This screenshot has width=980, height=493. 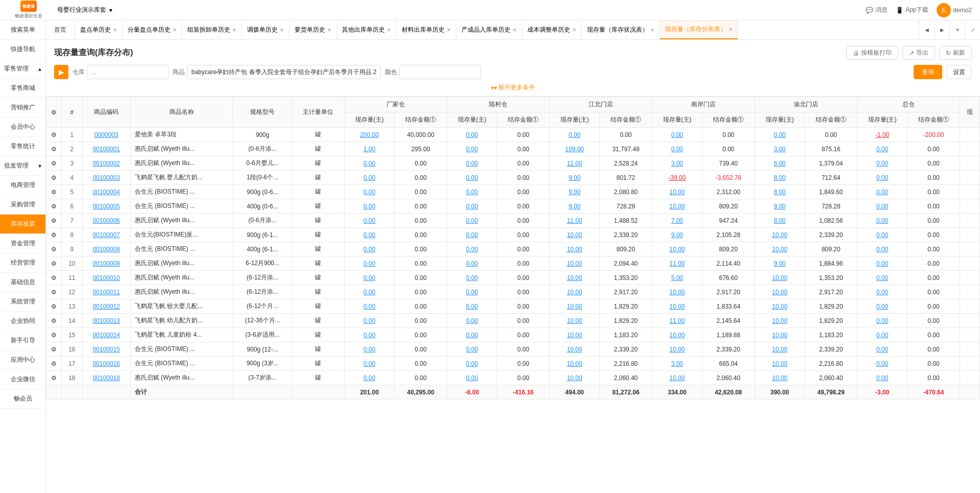 What do you see at coordinates (22, 147) in the screenshot?
I see `sidebar-item-retail-stats: 零售统计` at bounding box center [22, 147].